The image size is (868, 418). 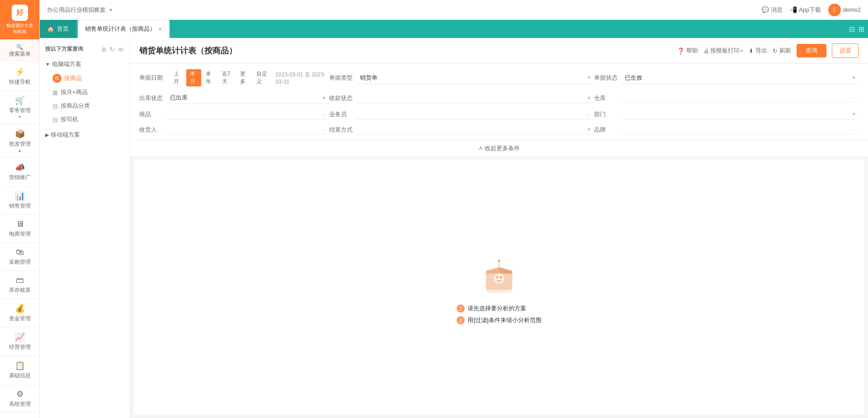 What do you see at coordinates (740, 78) in the screenshot?
I see `doc-status-select: 已生效 ▾` at bounding box center [740, 78].